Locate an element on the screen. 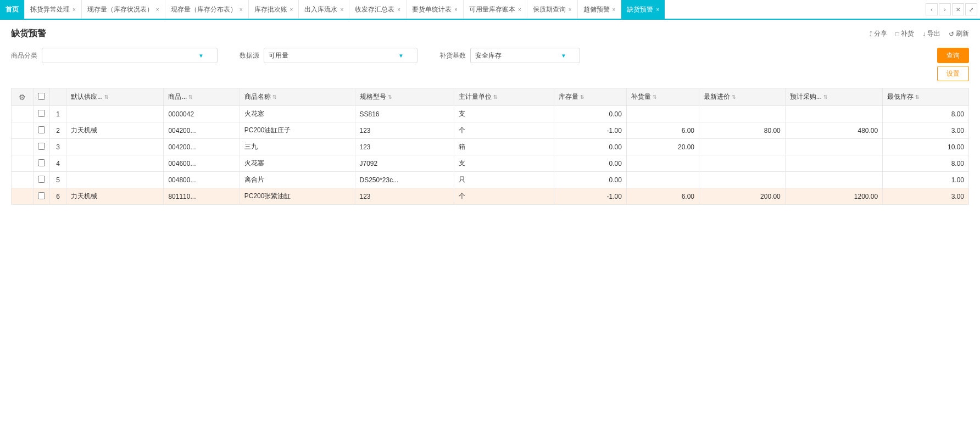 The image size is (980, 437). nav-tab-in-out-flow: 出入库流水 × is located at coordinates (324, 10).